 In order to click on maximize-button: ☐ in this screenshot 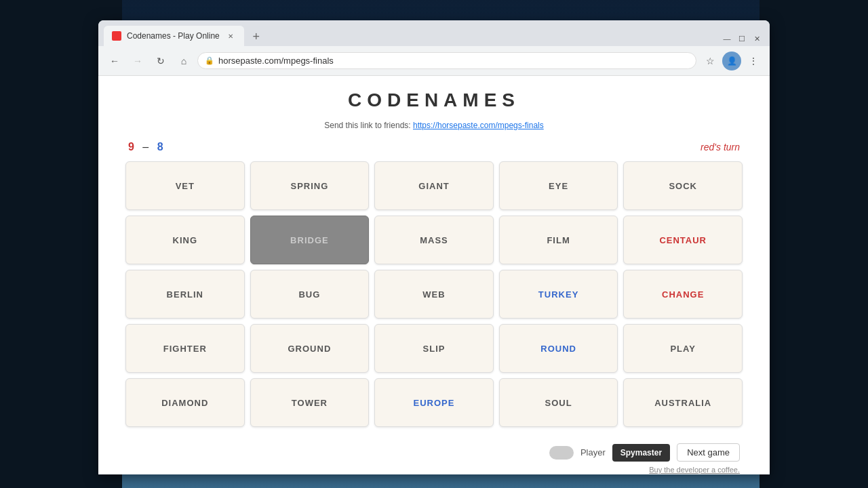, I will do `click(742, 39)`.